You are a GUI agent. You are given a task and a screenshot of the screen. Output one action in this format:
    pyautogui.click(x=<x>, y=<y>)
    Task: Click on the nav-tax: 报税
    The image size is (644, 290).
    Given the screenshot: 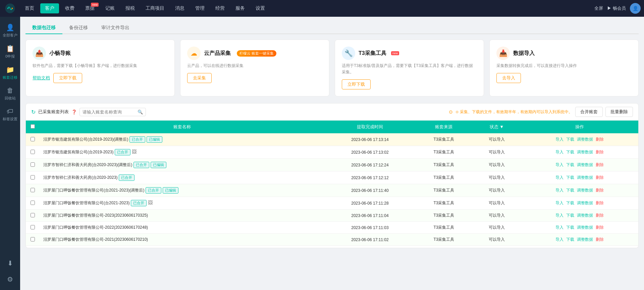 What is the action you would take?
    pyautogui.click(x=130, y=8)
    